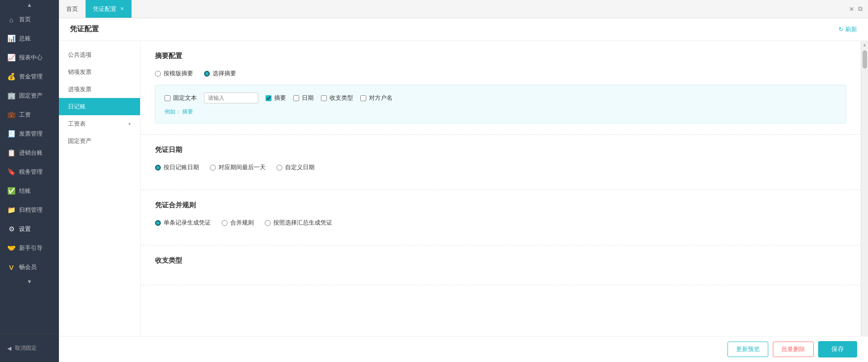  Describe the element at coordinates (180, 98) in the screenshot. I see `checkbox-fixed-text: 固定文本` at that location.